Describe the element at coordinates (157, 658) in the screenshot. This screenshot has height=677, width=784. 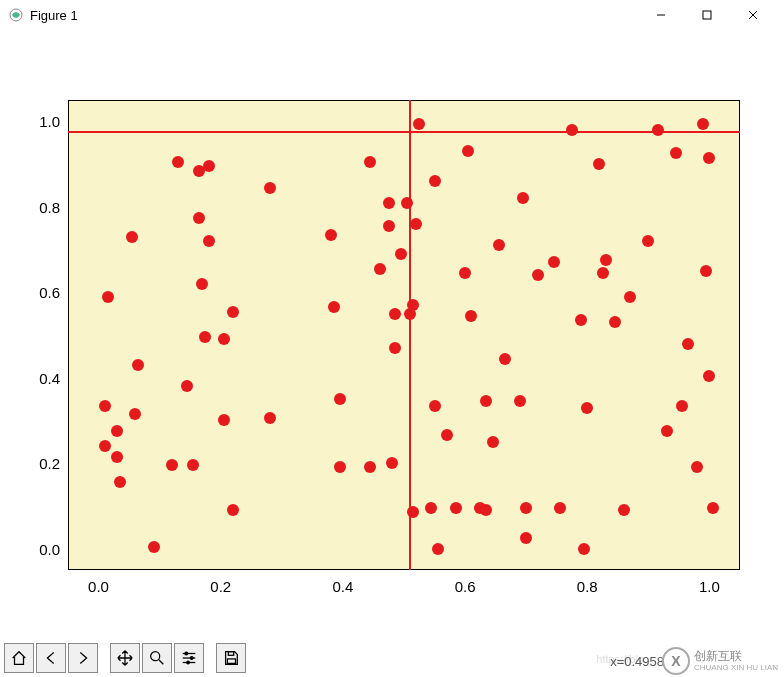
I see `zoom-button` at that location.